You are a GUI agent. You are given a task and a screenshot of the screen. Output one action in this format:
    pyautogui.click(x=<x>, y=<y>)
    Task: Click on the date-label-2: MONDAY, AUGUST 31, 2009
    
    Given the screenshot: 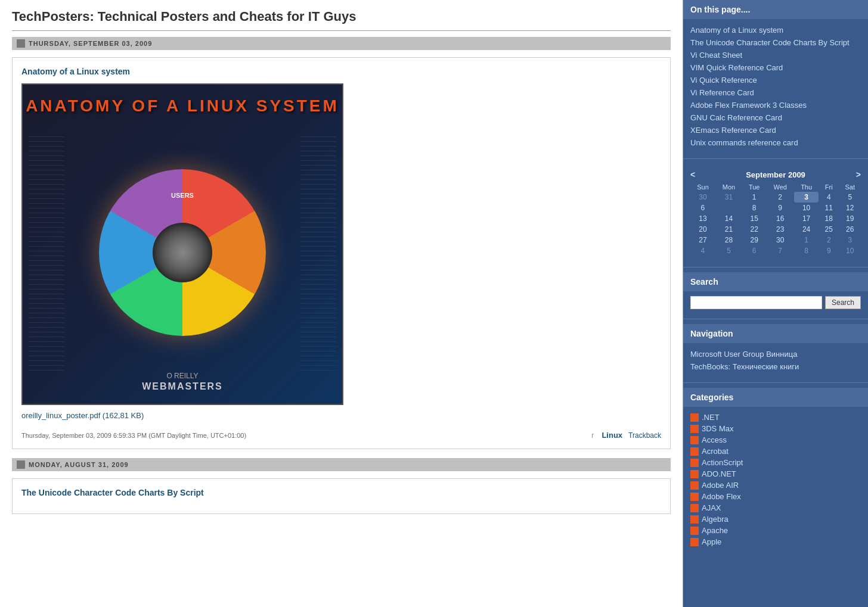 What is the action you would take?
    pyautogui.click(x=79, y=465)
    